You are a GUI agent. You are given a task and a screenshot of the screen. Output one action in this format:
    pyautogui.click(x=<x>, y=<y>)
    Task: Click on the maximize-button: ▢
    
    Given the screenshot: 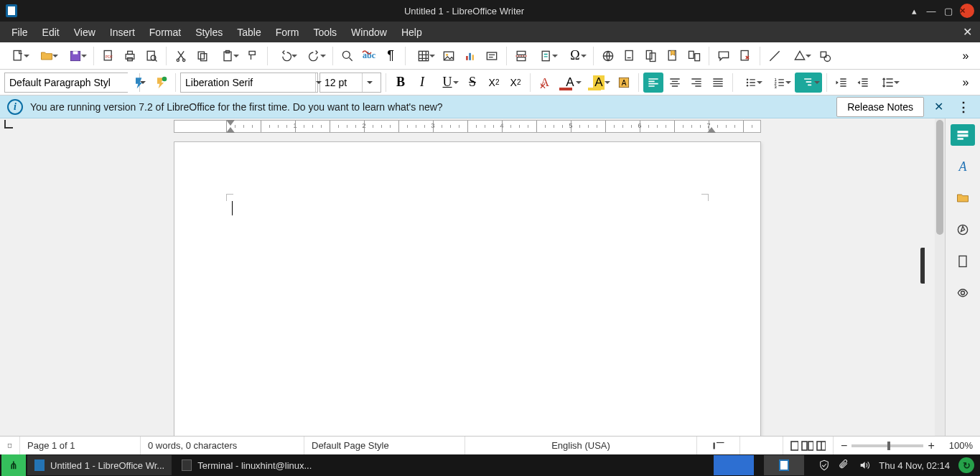 What is the action you would take?
    pyautogui.click(x=948, y=11)
    